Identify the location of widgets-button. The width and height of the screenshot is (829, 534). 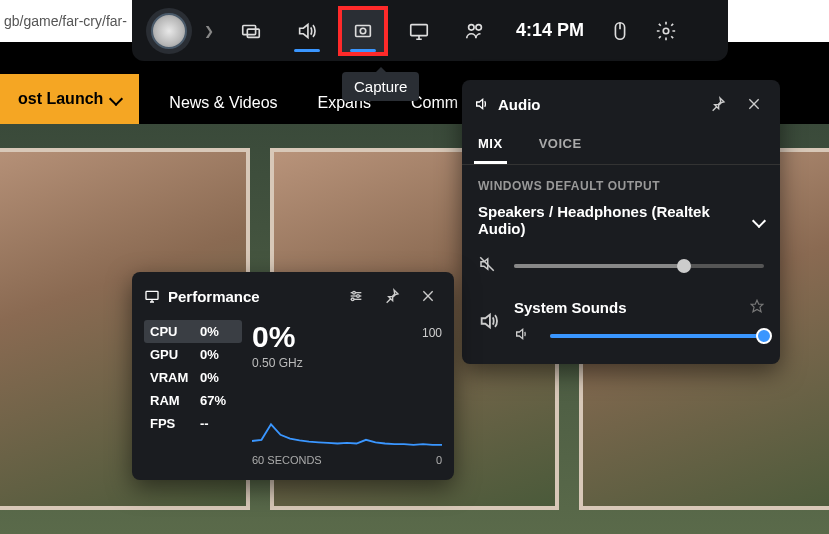
(251, 31).